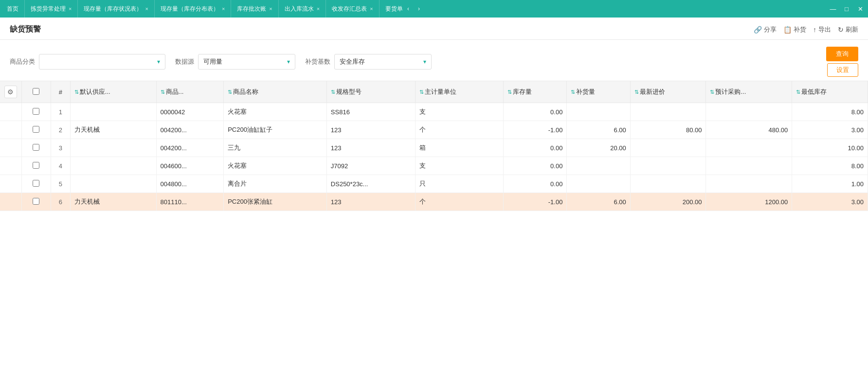  What do you see at coordinates (860, 9) in the screenshot?
I see `window-close-btn: ✕` at bounding box center [860, 9].